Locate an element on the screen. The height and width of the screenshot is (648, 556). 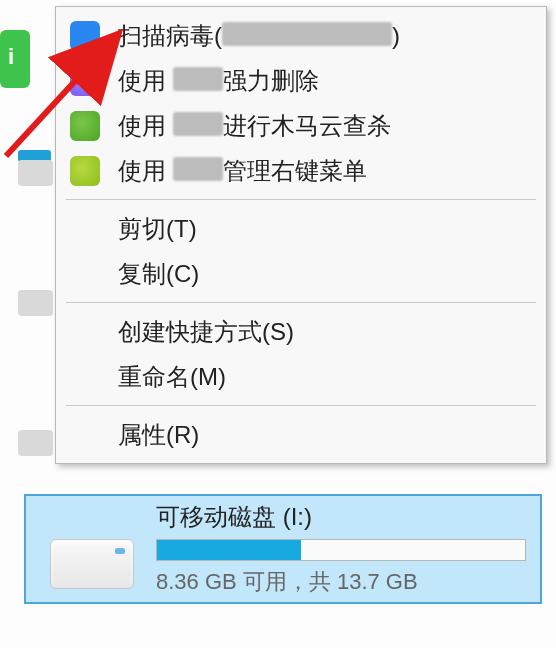
menu-item-trojan-cloud-scan: 使用 进行木马云查杀 is located at coordinates (301, 126).